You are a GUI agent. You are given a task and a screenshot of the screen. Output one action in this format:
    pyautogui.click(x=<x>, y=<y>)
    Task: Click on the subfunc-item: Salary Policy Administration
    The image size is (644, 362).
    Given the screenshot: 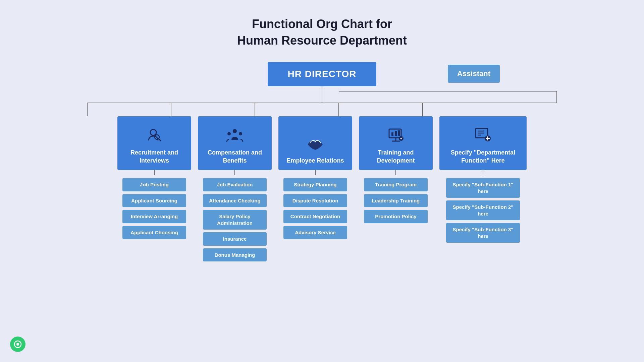 What is the action you would take?
    pyautogui.click(x=235, y=220)
    